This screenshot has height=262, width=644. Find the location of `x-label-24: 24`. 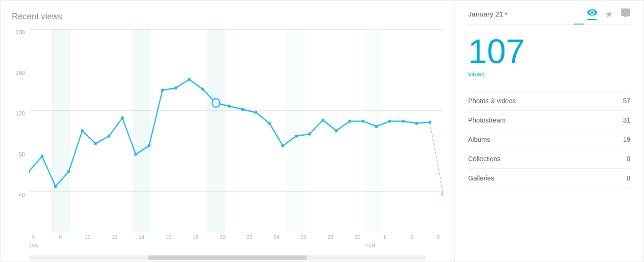

x-label-24: 24 is located at coordinates (276, 237).